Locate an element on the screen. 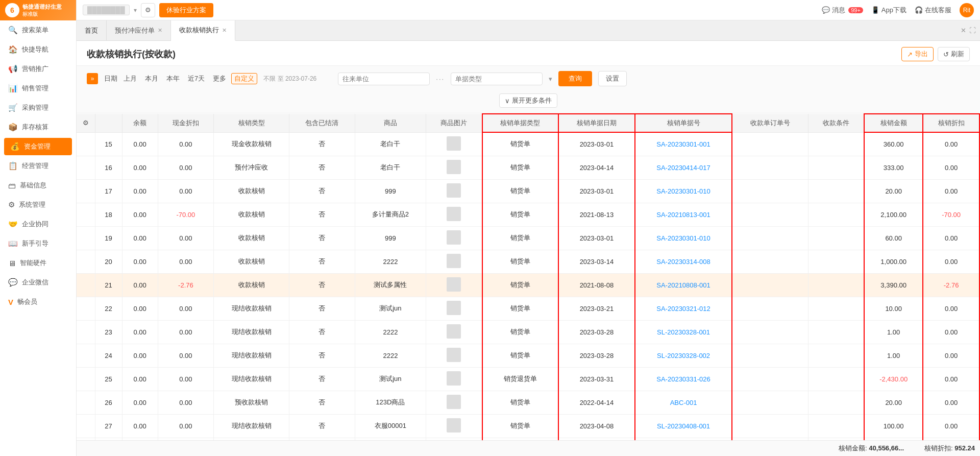  mobile-icon: 📱 is located at coordinates (875, 10).